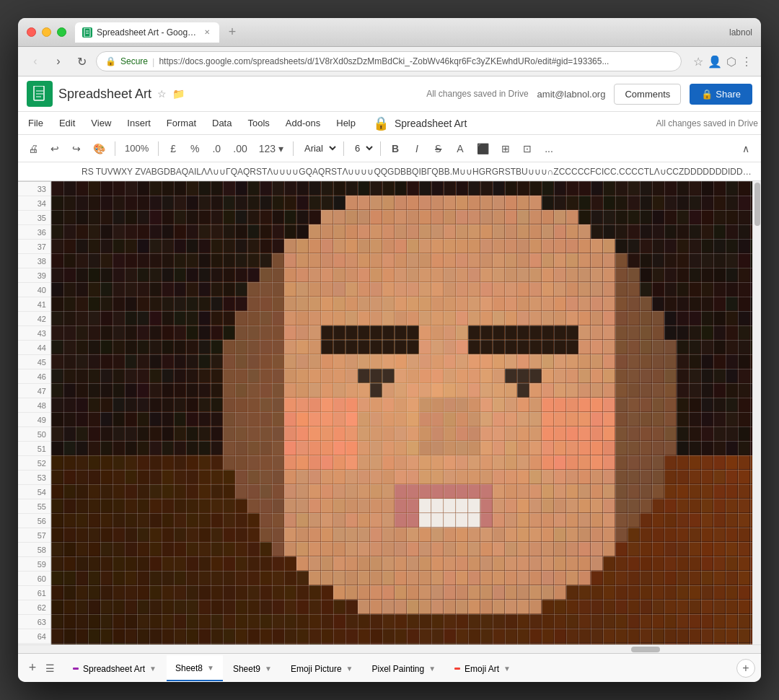 This screenshot has width=779, height=700. Describe the element at coordinates (35, 478) in the screenshot. I see `row-header: 53` at that location.